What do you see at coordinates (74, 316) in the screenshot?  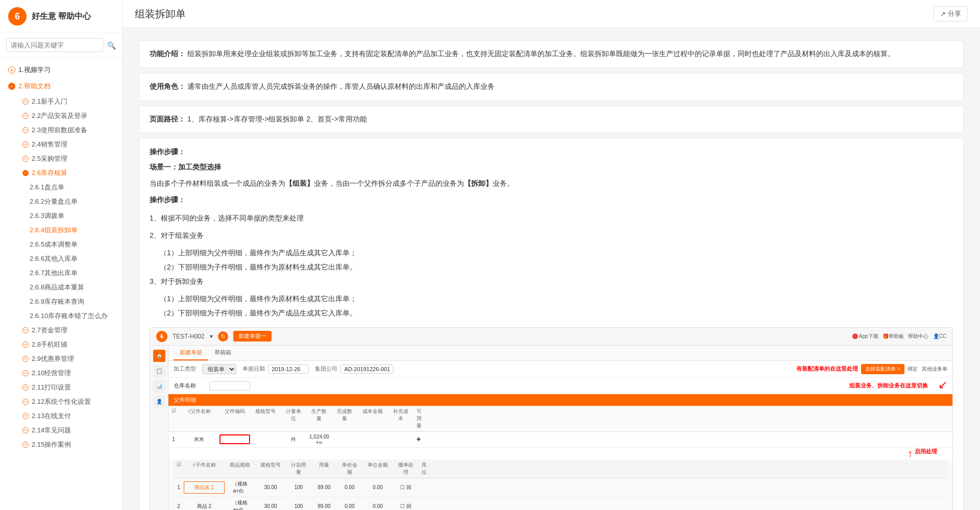 I see `sidebar-item-inventory-error: 2.6.10库存账本错了怎么办` at bounding box center [74, 316].